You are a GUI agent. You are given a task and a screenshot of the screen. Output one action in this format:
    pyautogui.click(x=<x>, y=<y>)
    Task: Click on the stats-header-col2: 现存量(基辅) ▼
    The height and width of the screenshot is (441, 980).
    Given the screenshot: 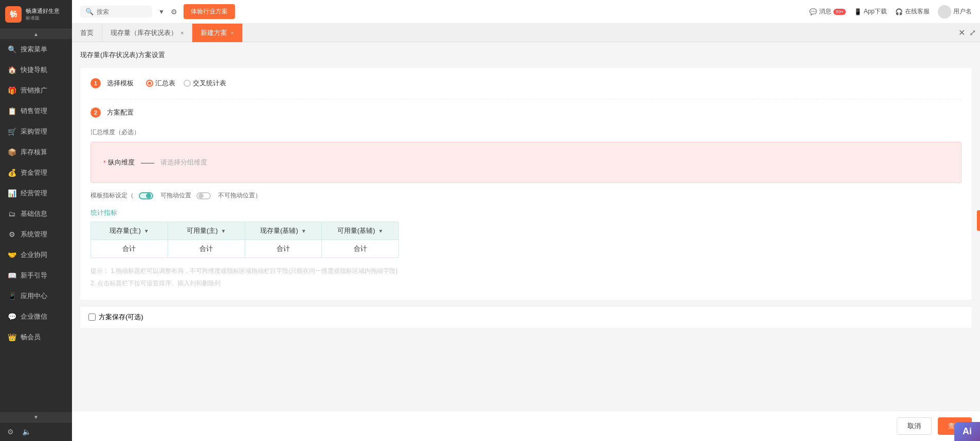 What is the action you would take?
    pyautogui.click(x=284, y=231)
    